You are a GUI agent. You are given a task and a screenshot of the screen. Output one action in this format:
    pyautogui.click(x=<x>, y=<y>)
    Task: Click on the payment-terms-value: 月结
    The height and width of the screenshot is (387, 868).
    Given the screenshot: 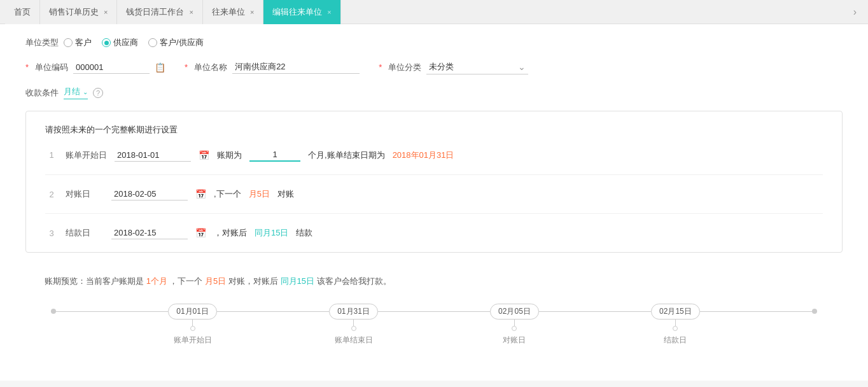 What is the action you would take?
    pyautogui.click(x=72, y=92)
    